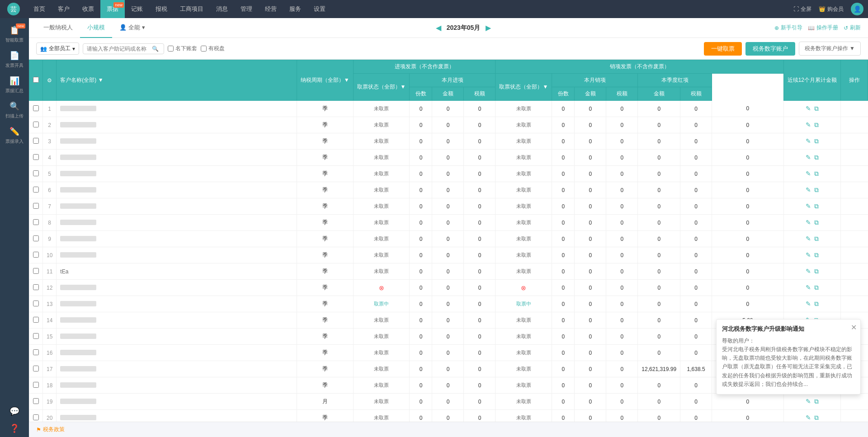 The image size is (868, 437). Describe the element at coordinates (36, 80) in the screenshot. I see `select-all-checkbox` at that location.